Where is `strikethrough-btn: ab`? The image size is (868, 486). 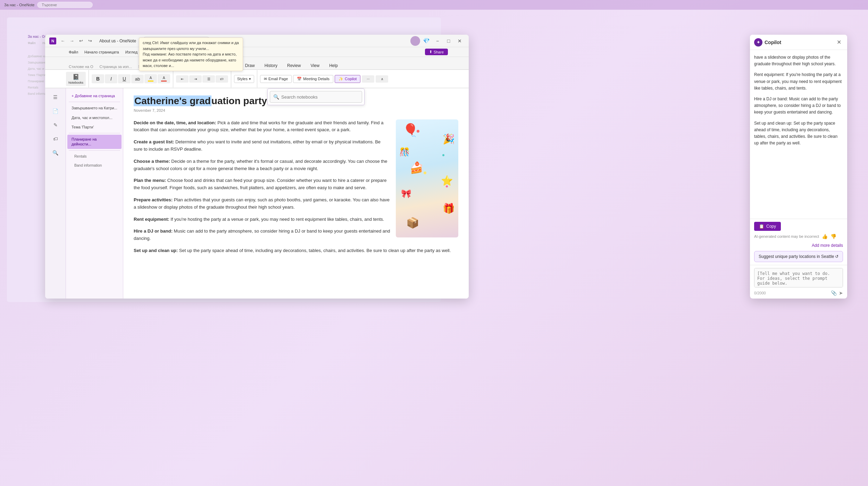
strikethrough-btn: ab is located at coordinates (137, 79).